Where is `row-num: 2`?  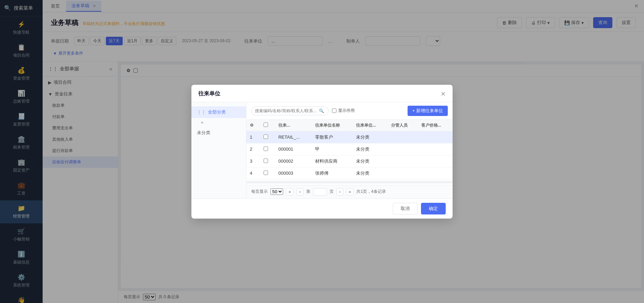 row-num: 2 is located at coordinates (253, 149).